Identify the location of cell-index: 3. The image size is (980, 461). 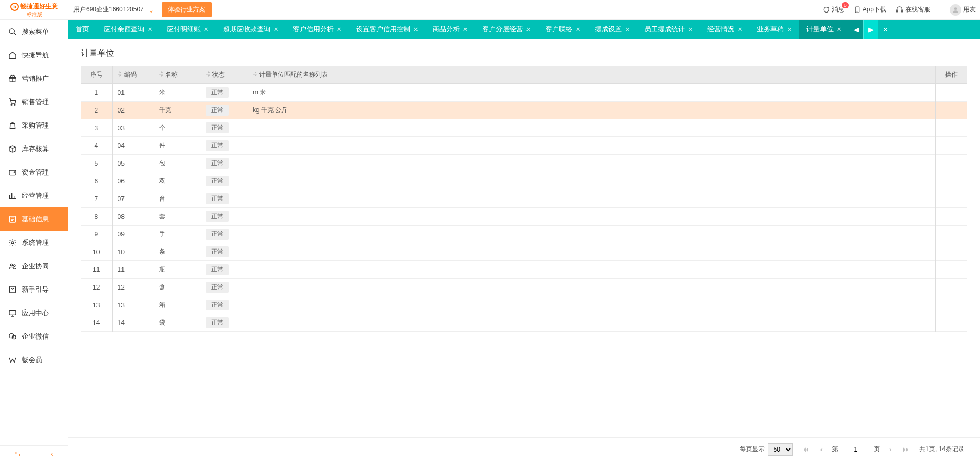
(96, 128).